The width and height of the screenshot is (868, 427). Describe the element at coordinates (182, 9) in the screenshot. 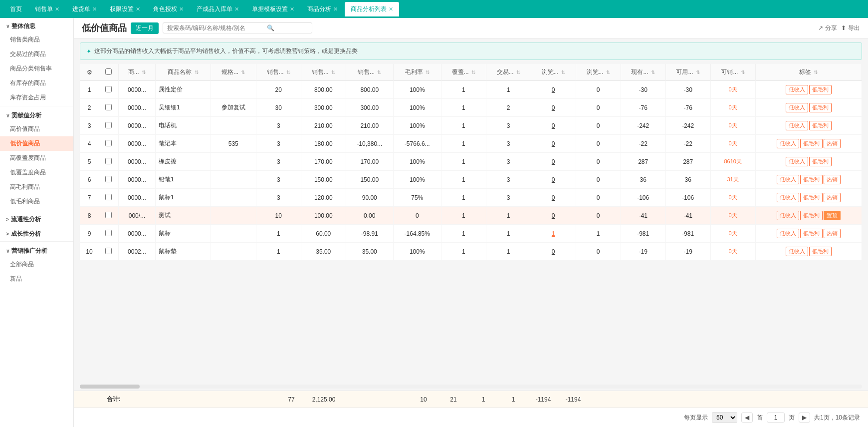

I see `nav-close-role: ✕` at that location.